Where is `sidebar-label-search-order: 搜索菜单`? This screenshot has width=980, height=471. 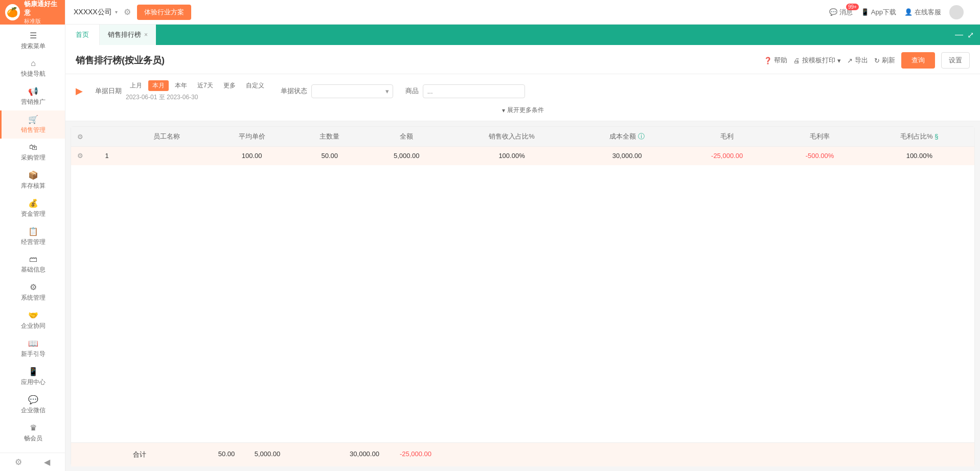 sidebar-label-search-order: 搜索菜单 is located at coordinates (33, 46).